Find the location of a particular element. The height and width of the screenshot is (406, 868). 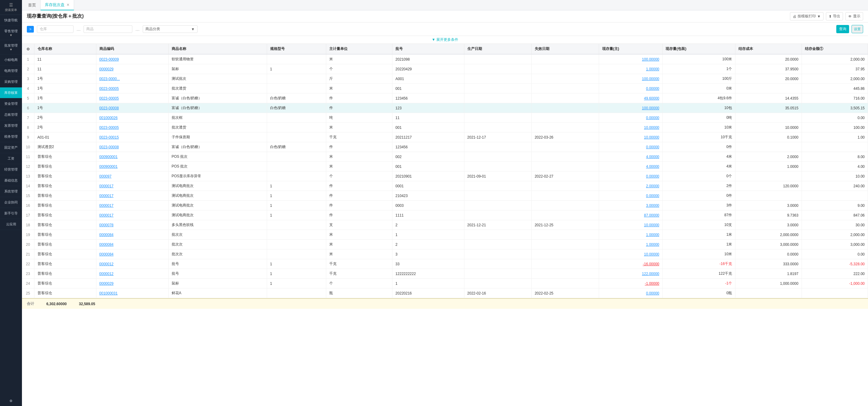

table-row: 15普客综仓0000017测试电商批次1件2104230.000000件 is located at coordinates (445, 196).